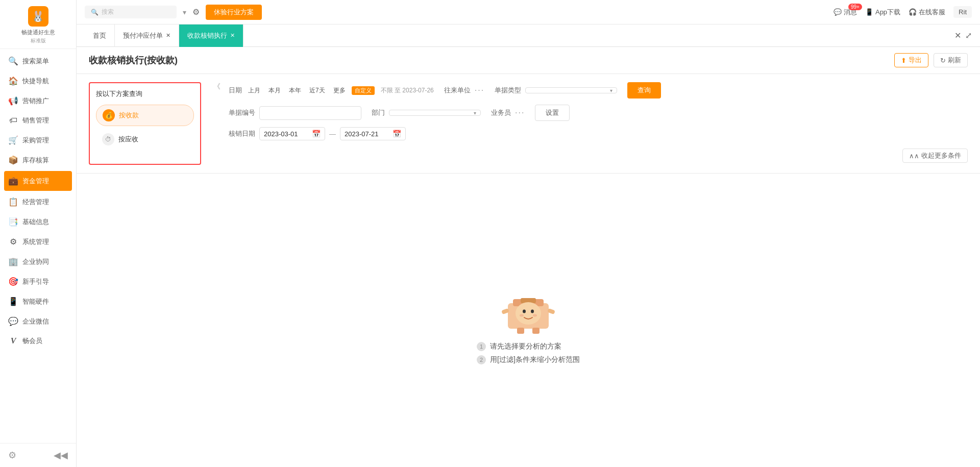  What do you see at coordinates (363, 91) in the screenshot?
I see `date-custom-badge: 自定义` at bounding box center [363, 91].